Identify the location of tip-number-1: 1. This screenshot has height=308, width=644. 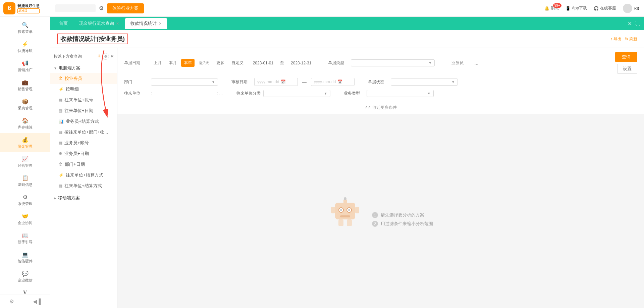
(375, 215).